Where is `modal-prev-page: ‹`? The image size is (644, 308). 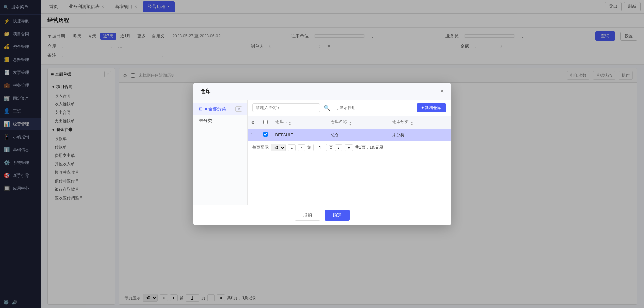 modal-prev-page: ‹ is located at coordinates (302, 148).